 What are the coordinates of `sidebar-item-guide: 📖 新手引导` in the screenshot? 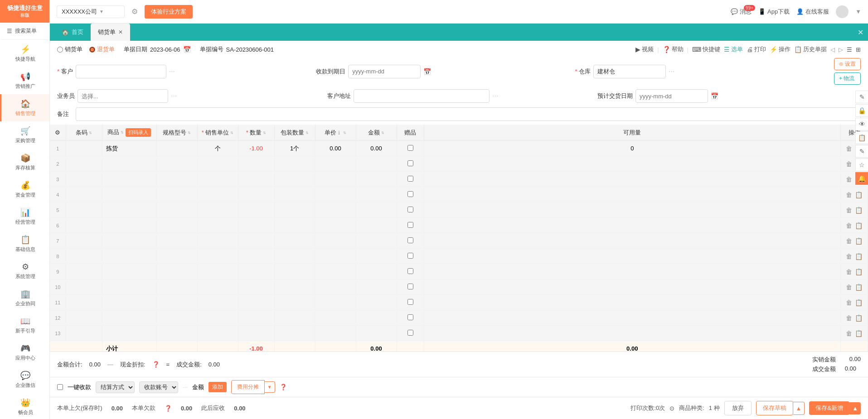 It's located at (24, 325).